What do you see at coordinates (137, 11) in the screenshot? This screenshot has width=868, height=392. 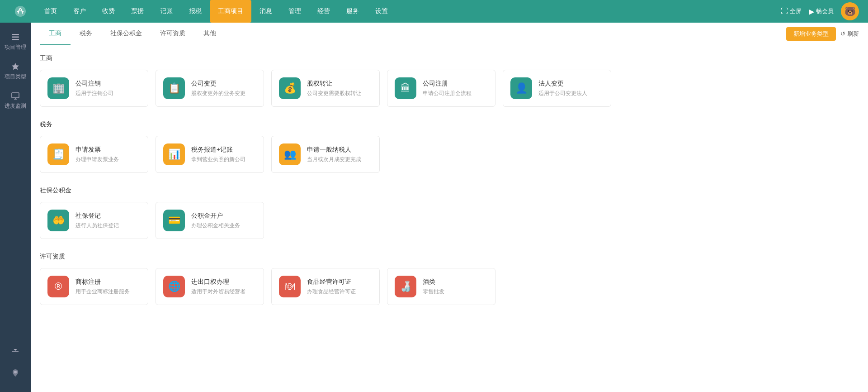 I see `nav-bill: 票据` at bounding box center [137, 11].